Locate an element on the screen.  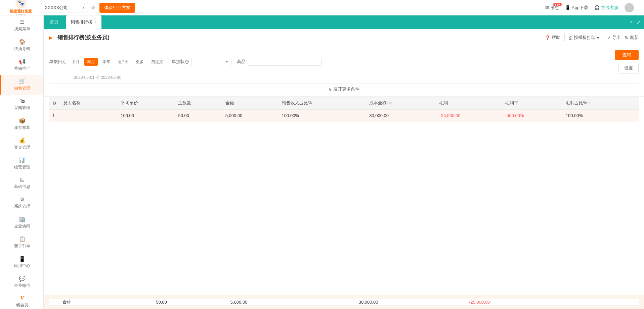
data-table: ⚙ 员工名称 平均单价 主数量 全额 销售收入占比% 成本全额? 毛利 毛利率 is located at coordinates (344, 109).